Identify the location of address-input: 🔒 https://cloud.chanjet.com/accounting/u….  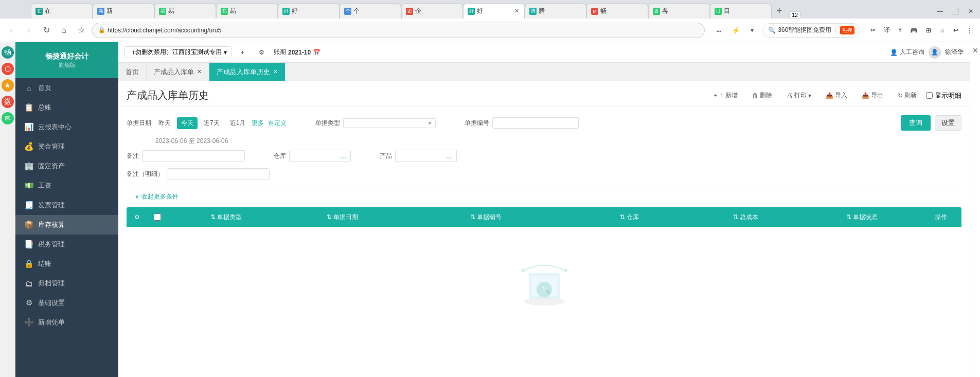
(398, 30).